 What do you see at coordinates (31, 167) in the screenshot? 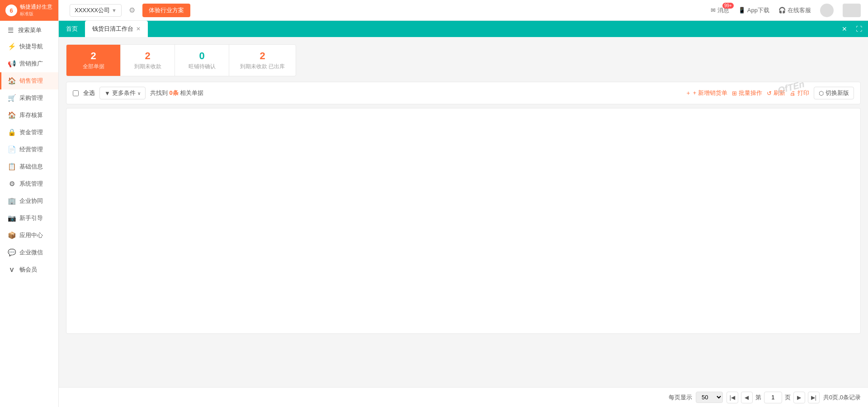
I see `sidebar-item-label: 基础信息` at bounding box center [31, 167].